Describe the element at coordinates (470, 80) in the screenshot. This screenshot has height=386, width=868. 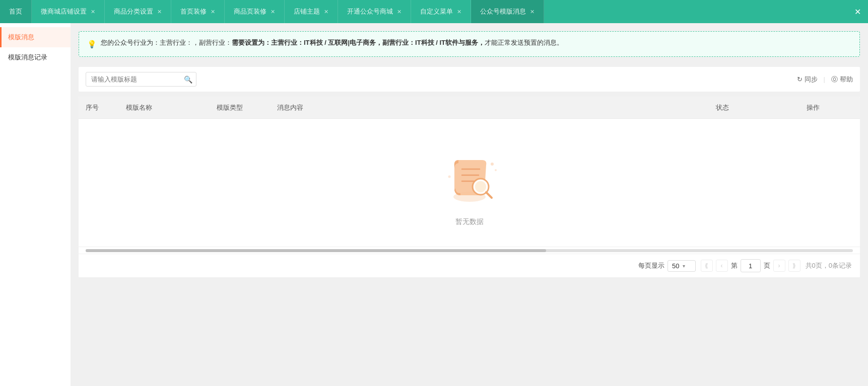
I see `search-bar: 🔍 ↻ 同步 | ⓪ 帮助` at that location.